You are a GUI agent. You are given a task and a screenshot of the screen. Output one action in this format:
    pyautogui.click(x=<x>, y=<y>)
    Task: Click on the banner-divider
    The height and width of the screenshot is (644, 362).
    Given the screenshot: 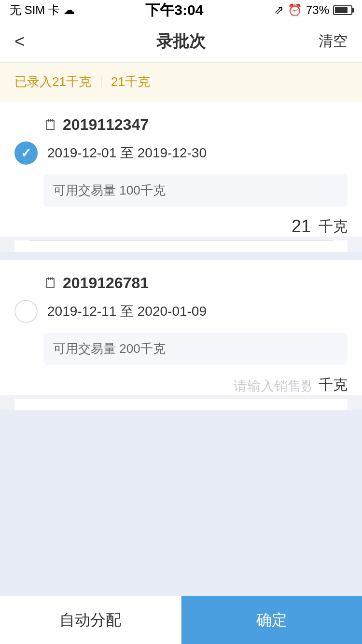 What is the action you would take?
    pyautogui.click(x=101, y=82)
    